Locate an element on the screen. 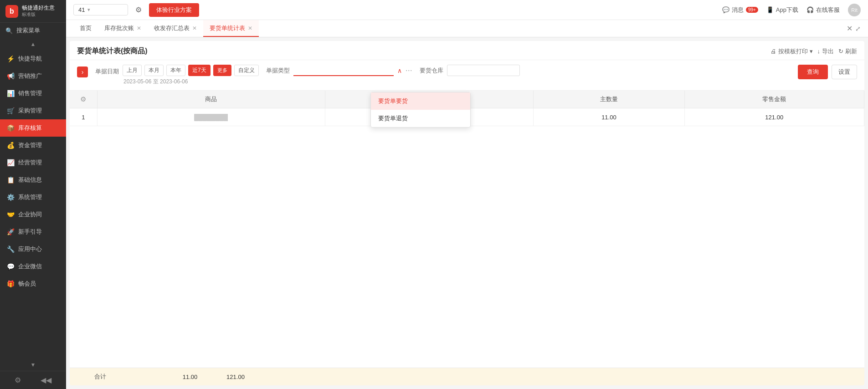 This screenshot has height=389, width=868. store-selector-arrow: ▾ is located at coordinates (89, 10).